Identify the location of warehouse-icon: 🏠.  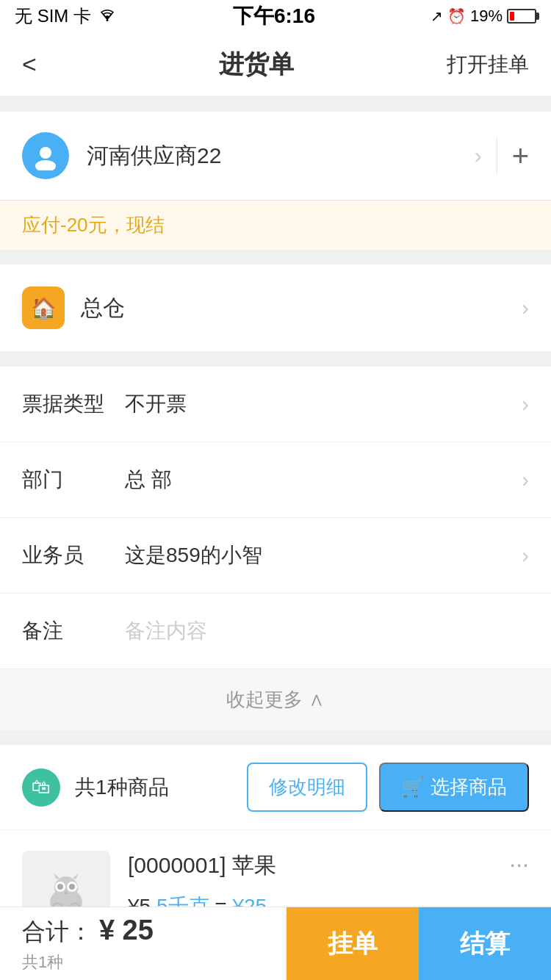
(43, 308).